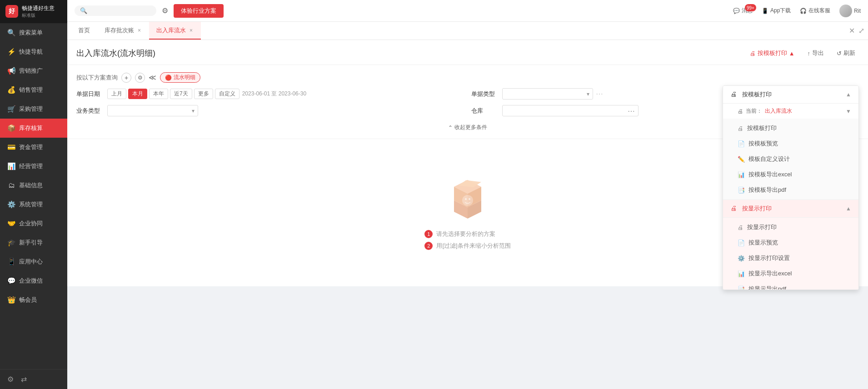 This screenshot has height=389, width=868. Describe the element at coordinates (31, 109) in the screenshot. I see `sidebar-item-label-purchase: 采购管理` at that location.